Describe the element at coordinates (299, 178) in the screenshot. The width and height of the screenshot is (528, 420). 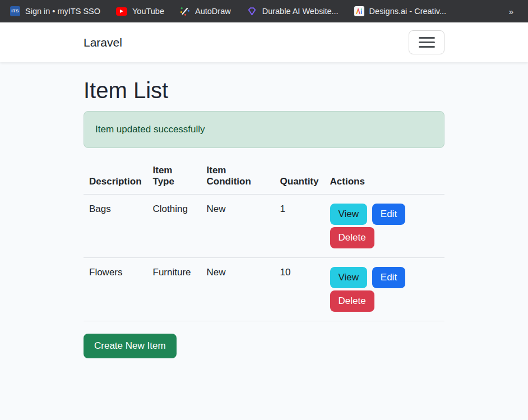
I see `column-header-quantity: Quantity` at that location.